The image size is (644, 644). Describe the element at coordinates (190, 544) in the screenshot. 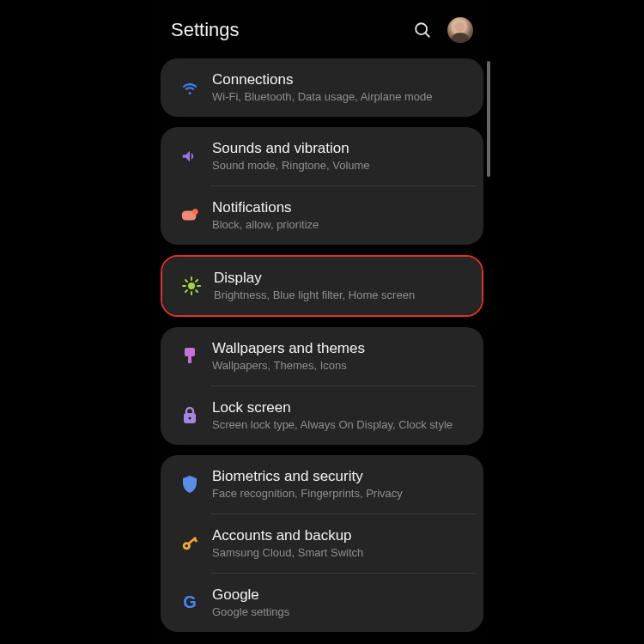

I see `key-icon` at that location.